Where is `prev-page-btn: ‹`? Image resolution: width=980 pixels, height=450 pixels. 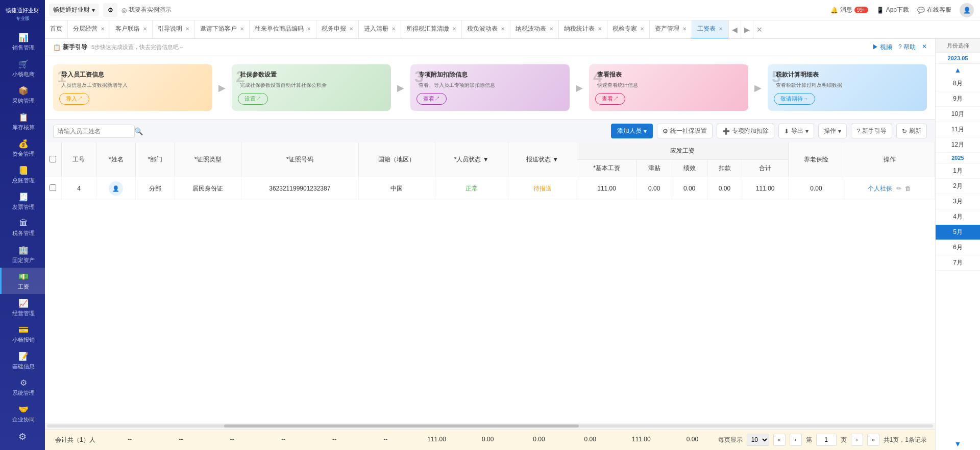 prev-page-btn: ‹ is located at coordinates (796, 440).